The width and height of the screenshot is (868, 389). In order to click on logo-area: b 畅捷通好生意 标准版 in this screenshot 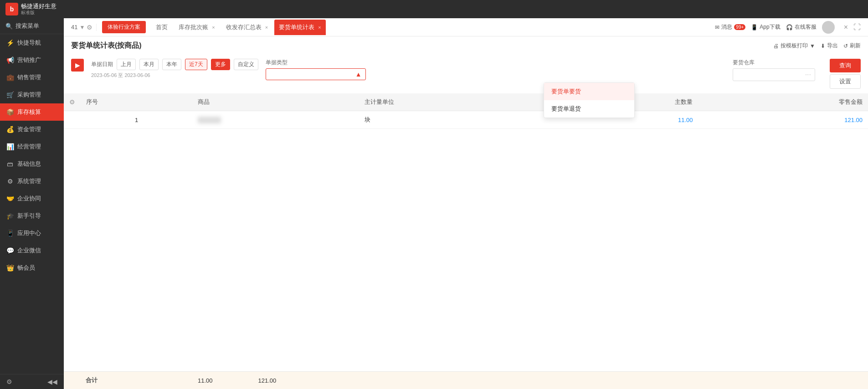, I will do `click(37, 9)`.